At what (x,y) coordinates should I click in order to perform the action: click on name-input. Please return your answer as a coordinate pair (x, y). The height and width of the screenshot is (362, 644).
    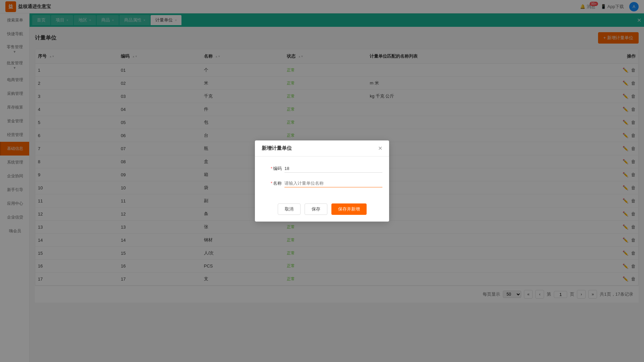
    Looking at the image, I should click on (333, 183).